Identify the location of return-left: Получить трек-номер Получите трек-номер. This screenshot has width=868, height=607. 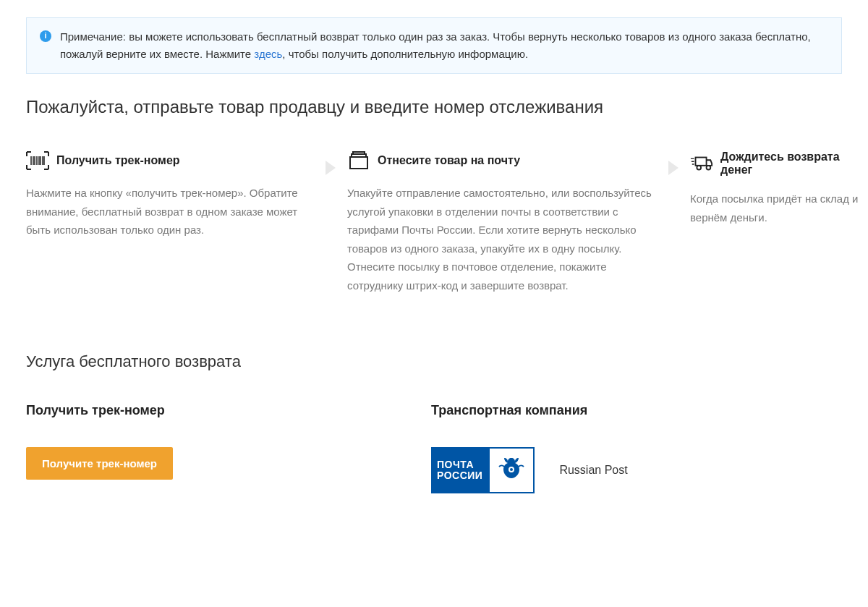
(221, 449).